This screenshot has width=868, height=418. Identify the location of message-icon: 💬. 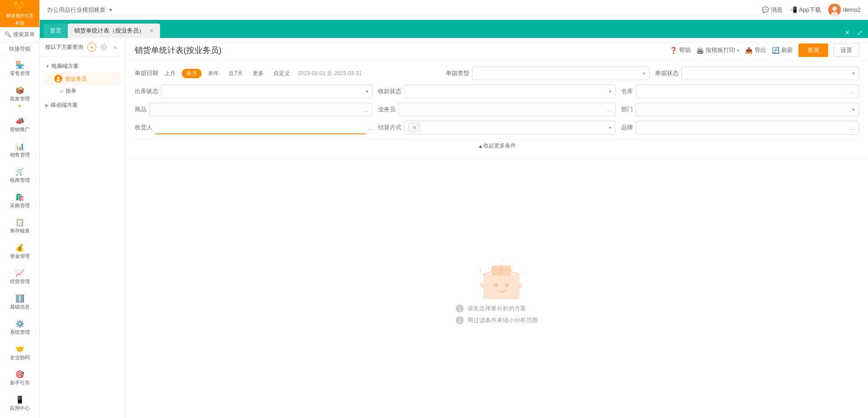
(765, 10).